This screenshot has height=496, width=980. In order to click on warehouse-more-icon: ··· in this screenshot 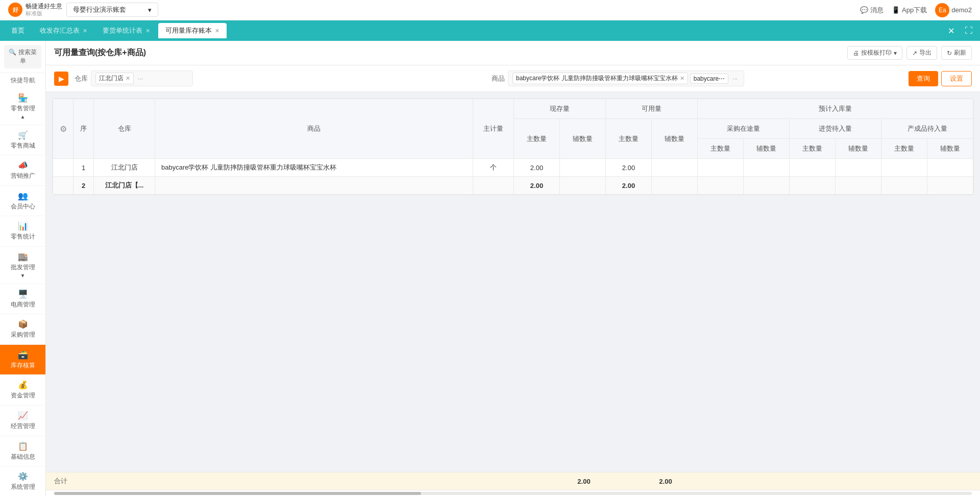, I will do `click(140, 79)`.